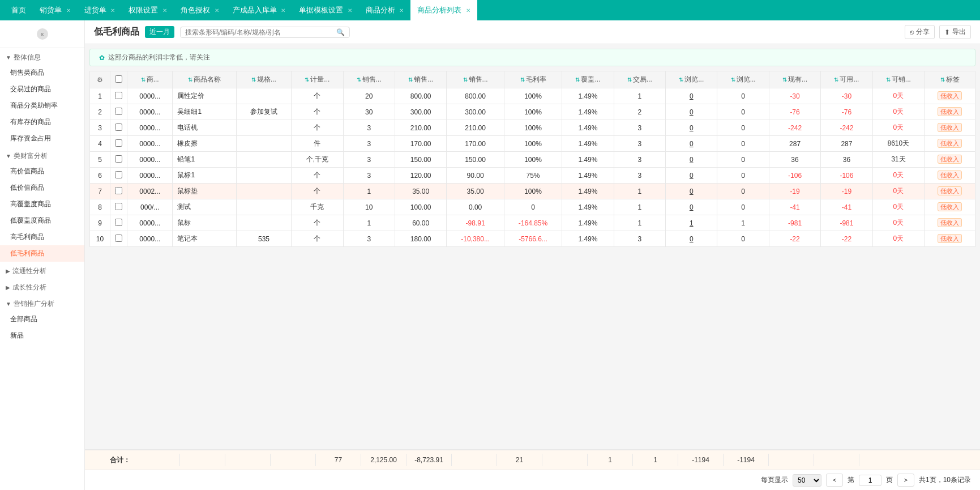 Image resolution: width=980 pixels, height=490 pixels. Describe the element at coordinates (42, 34) in the screenshot. I see `sidebar-collapse-btn: «` at that location.